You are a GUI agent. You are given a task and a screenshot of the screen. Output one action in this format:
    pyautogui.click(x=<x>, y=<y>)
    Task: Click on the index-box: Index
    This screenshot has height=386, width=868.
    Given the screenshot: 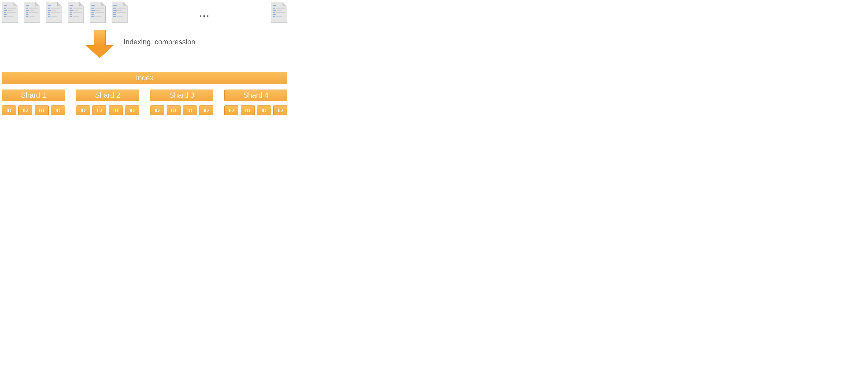 What is the action you would take?
    pyautogui.click(x=145, y=78)
    